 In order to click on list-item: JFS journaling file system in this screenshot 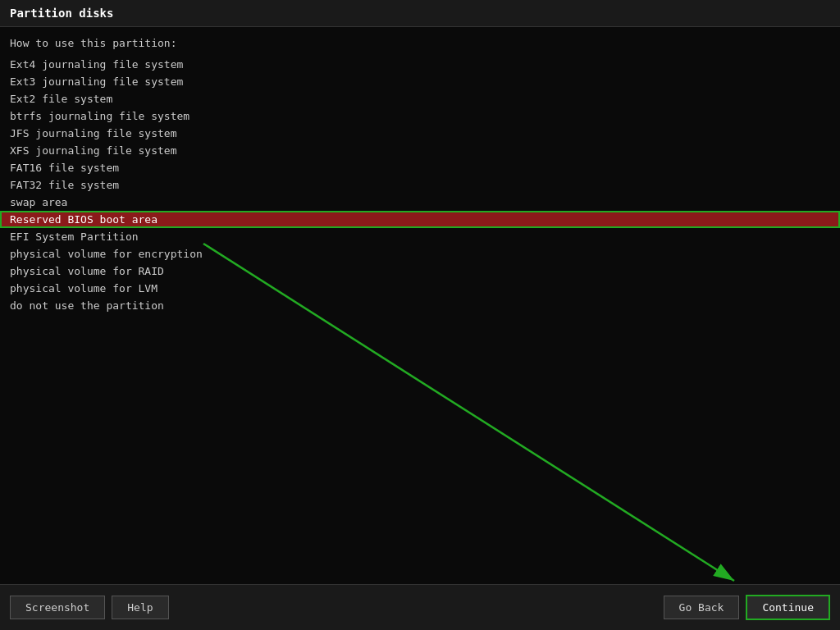, I will do `click(420, 133)`.